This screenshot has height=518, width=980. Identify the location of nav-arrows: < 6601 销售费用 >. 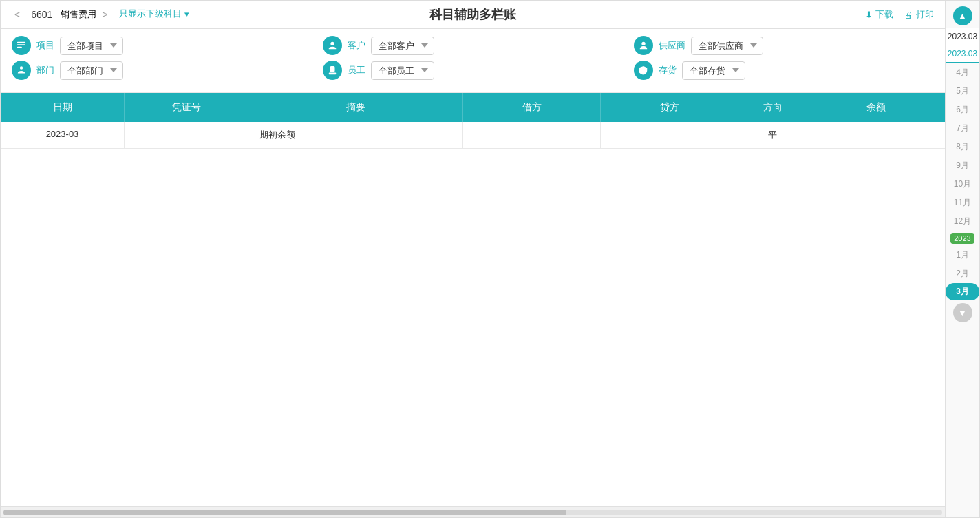
(61, 14).